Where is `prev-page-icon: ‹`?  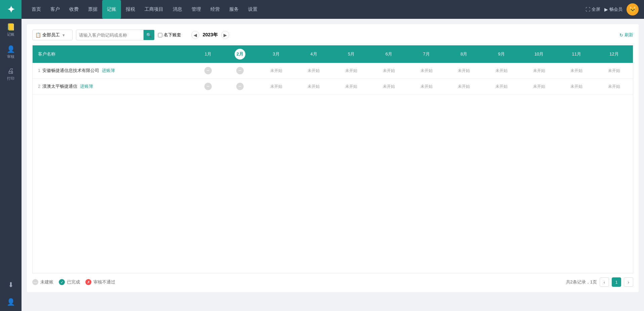
prev-page-icon: ‹ is located at coordinates (604, 282).